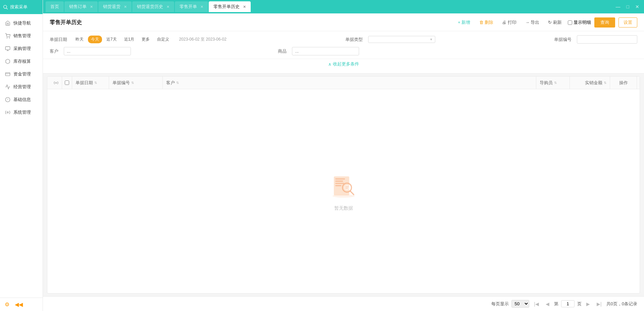  What do you see at coordinates (607, 40) in the screenshot?
I see `bill-no-input` at bounding box center [607, 40].